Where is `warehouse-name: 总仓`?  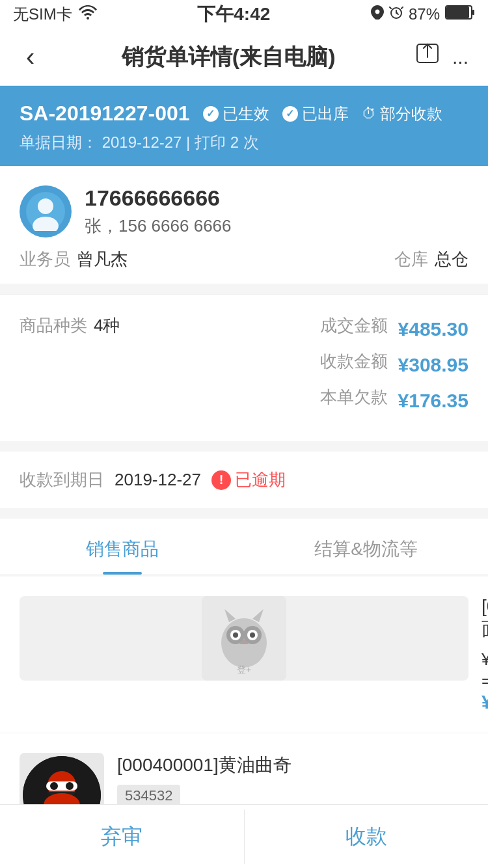 warehouse-name: 总仓 is located at coordinates (452, 259).